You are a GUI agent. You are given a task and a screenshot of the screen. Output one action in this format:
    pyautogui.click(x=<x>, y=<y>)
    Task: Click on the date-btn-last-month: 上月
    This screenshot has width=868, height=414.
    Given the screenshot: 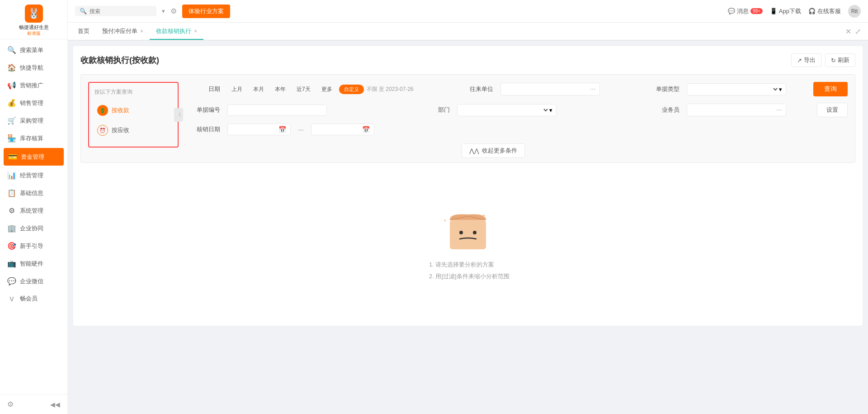 What is the action you would take?
    pyautogui.click(x=237, y=90)
    